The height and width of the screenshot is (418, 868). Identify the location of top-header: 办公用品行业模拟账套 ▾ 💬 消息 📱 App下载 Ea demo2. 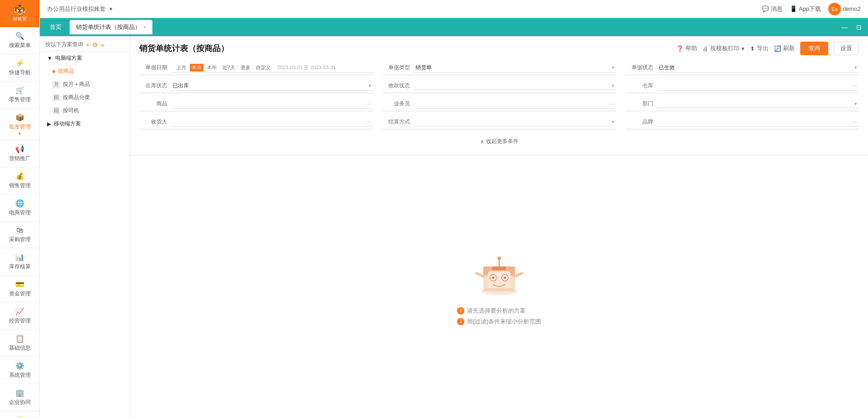
(454, 9).